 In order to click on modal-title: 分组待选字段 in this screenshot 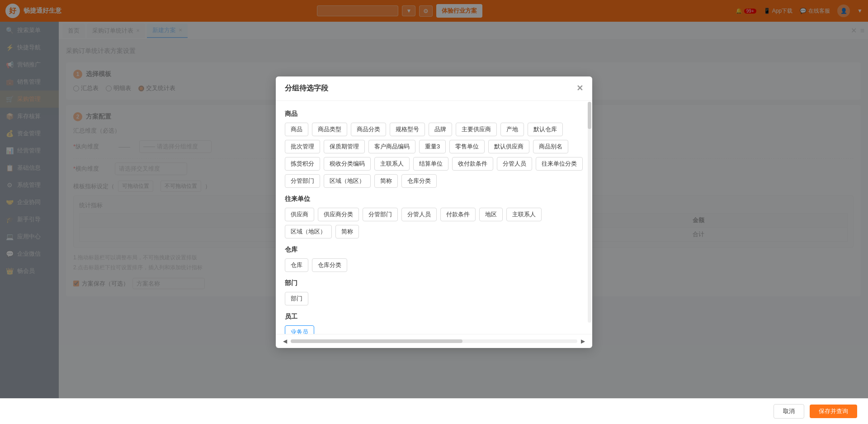, I will do `click(307, 89)`.